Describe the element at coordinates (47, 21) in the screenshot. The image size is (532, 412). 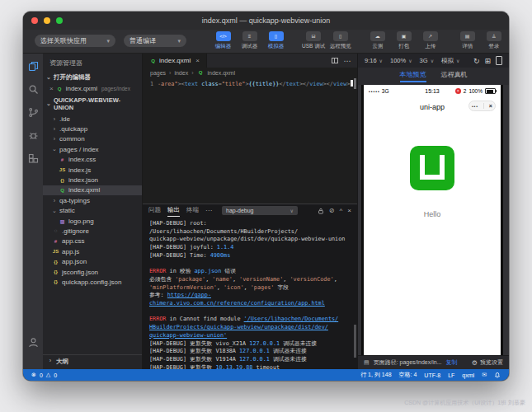
I see `minimize-window-button` at that location.